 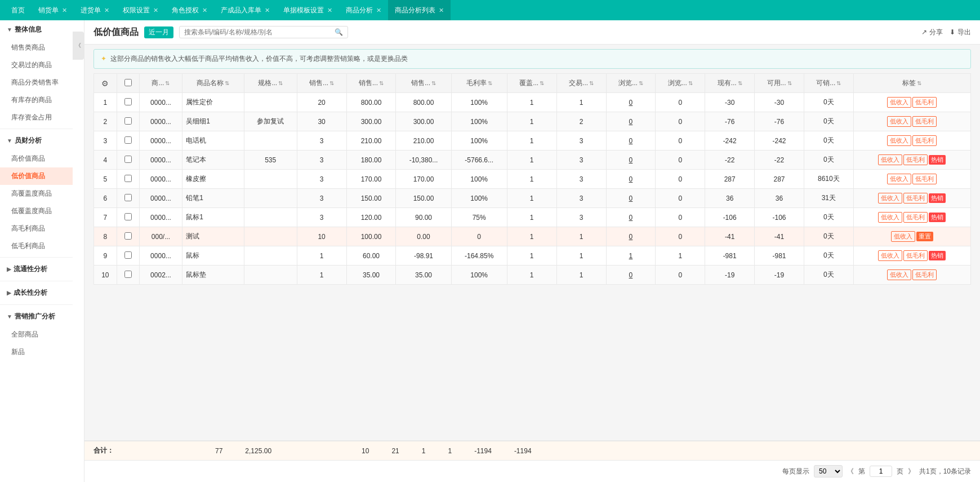 I want to click on col-name: 商品名称⇅, so click(x=213, y=83).